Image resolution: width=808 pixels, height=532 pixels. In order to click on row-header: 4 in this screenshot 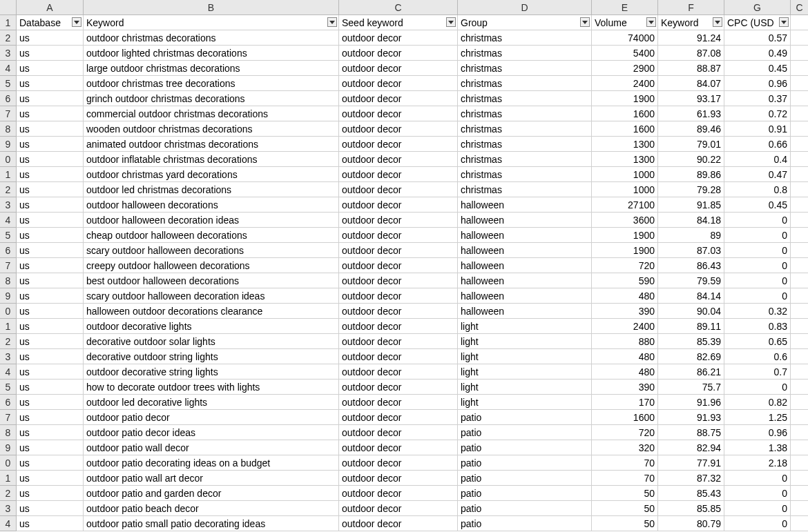, I will do `click(8, 372)`.